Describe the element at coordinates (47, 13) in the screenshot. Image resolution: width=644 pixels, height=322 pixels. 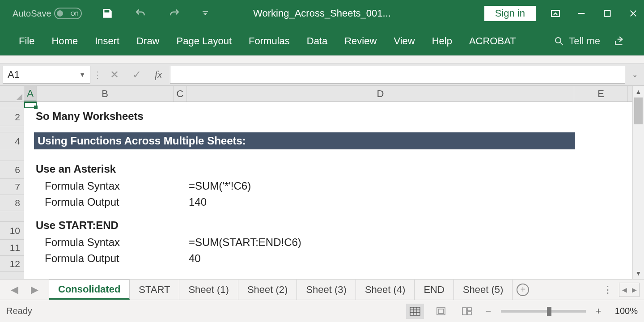
I see `autosave-control: AutoSave Off` at that location.